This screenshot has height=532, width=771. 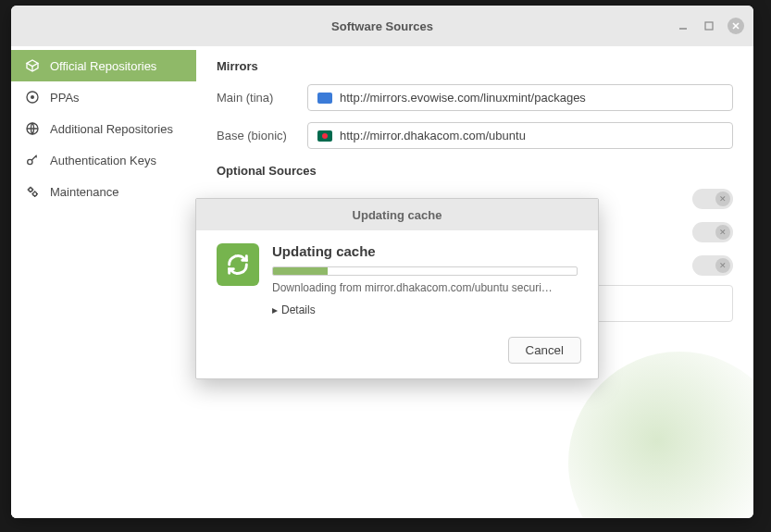 What do you see at coordinates (709, 26) in the screenshot?
I see `maximize-button` at bounding box center [709, 26].